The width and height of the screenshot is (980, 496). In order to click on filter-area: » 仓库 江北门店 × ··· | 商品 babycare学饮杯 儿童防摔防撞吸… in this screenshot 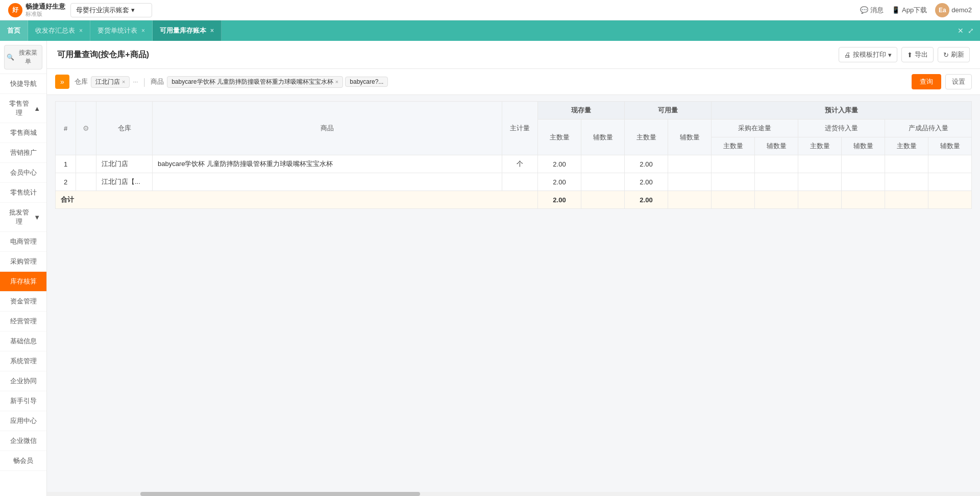, I will do `click(513, 82)`.